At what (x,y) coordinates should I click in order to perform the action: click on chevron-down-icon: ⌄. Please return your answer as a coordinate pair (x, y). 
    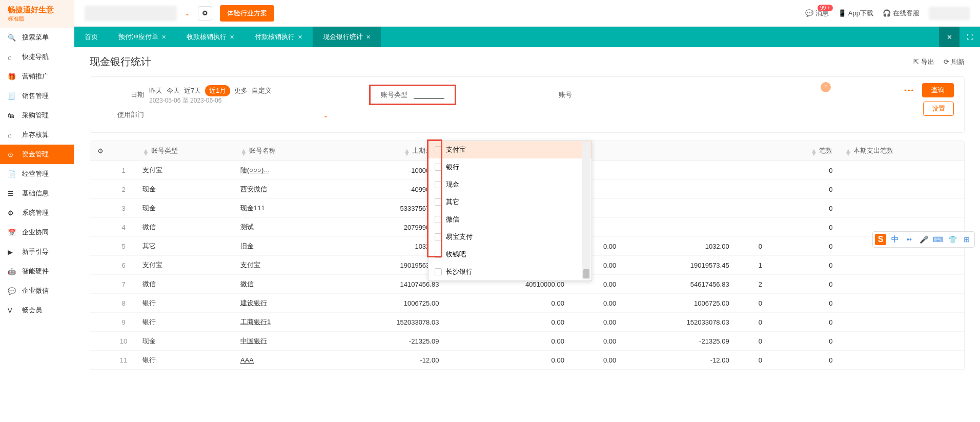
    Looking at the image, I should click on (188, 13).